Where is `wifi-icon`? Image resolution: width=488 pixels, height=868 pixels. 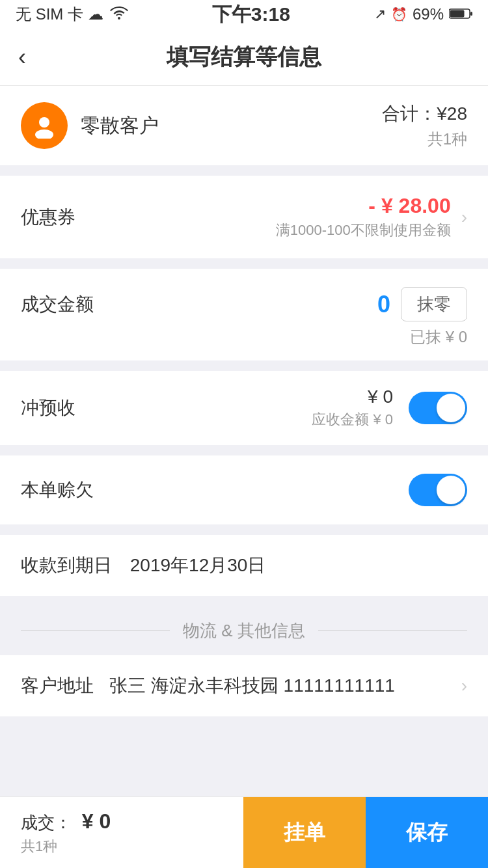
wifi-icon is located at coordinates (119, 14).